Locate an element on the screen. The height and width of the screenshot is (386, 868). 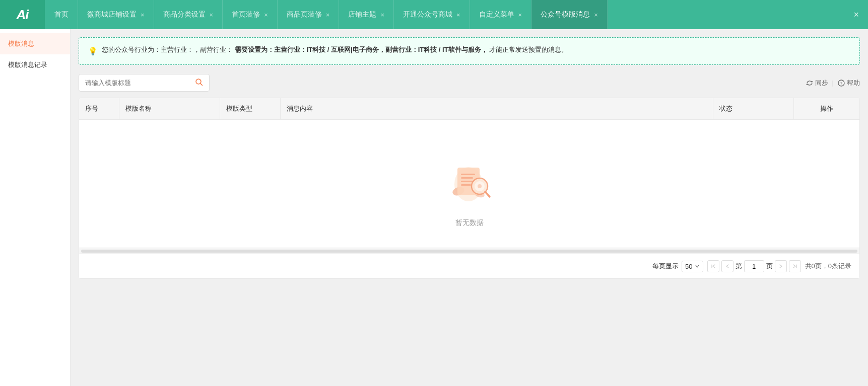
tab-productpage: 商品页装修 × is located at coordinates (308, 15).